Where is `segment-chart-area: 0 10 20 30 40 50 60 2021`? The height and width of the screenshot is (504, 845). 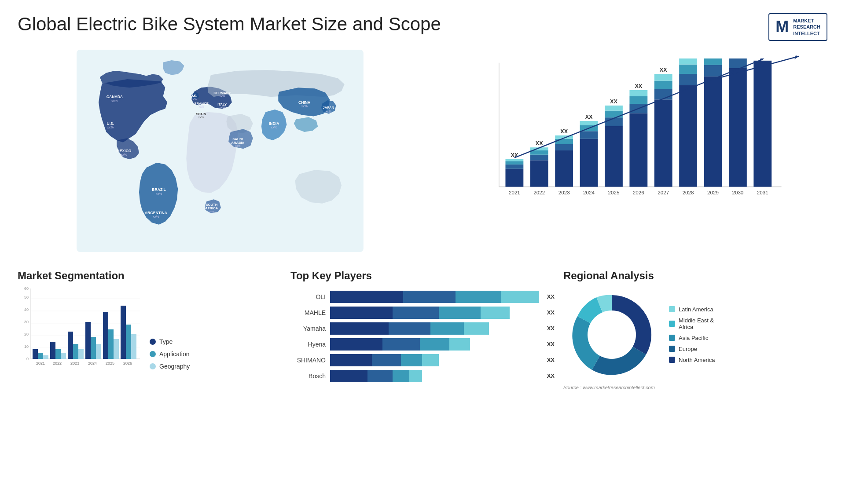
segment-chart-area: 0 10 20 30 40 50 60 2021 is located at coordinates (150, 332).